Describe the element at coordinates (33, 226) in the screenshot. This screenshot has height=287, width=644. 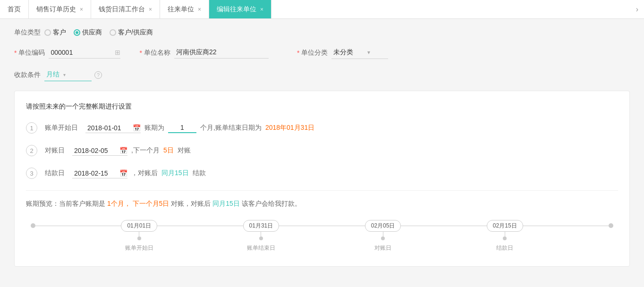
I see `timeline-start-dot` at that location.